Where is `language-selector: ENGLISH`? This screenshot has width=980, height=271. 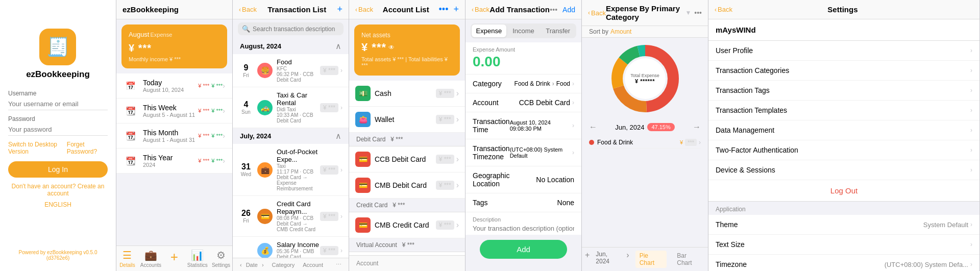 language-selector: ENGLISH is located at coordinates (58, 205).